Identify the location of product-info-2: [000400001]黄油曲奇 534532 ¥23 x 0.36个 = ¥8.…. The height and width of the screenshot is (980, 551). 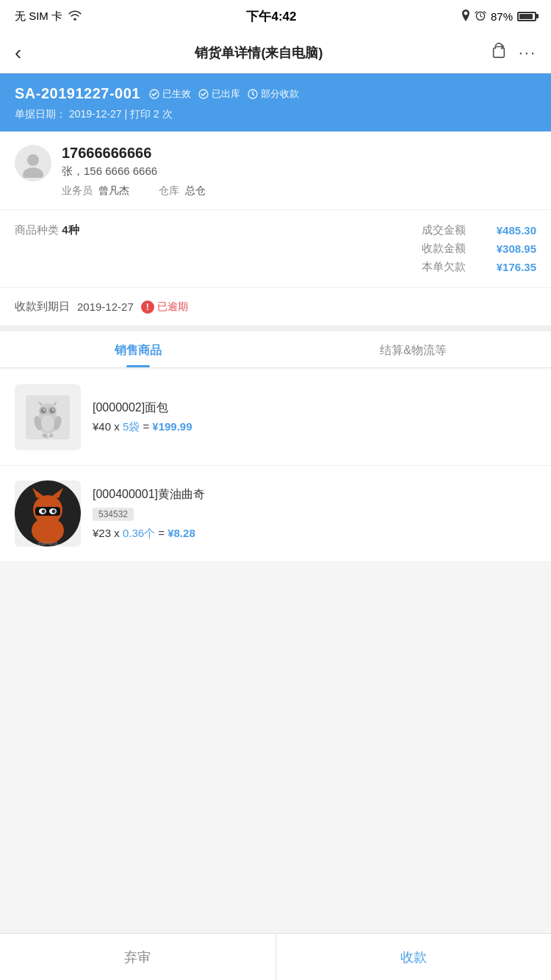
(314, 514).